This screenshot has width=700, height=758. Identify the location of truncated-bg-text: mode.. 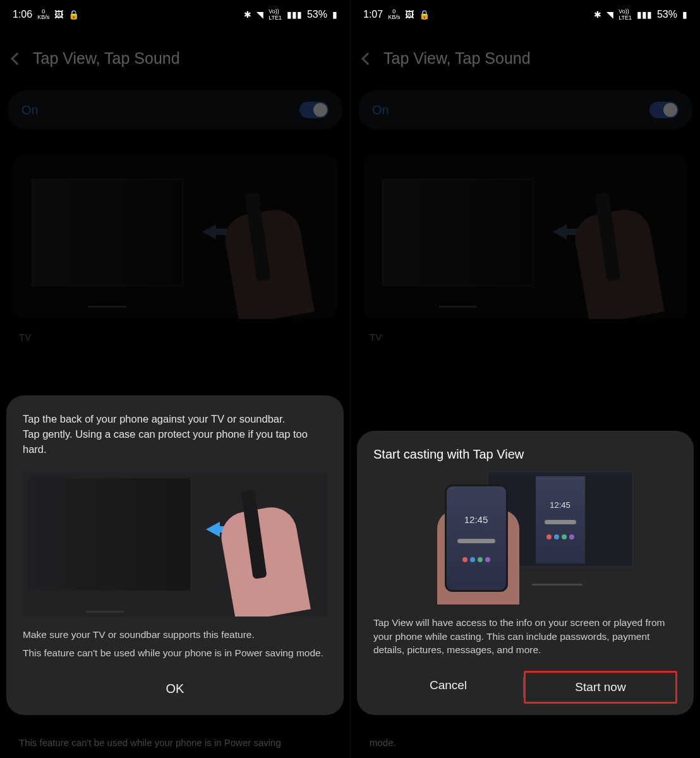
(526, 743).